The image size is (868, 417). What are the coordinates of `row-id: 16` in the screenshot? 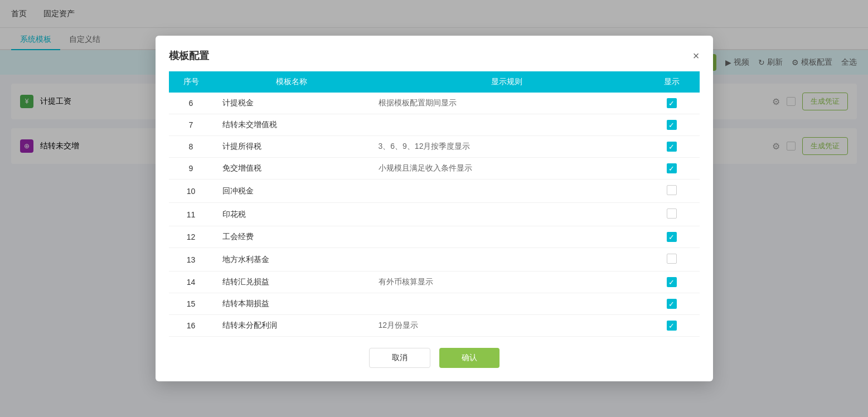 It's located at (191, 326).